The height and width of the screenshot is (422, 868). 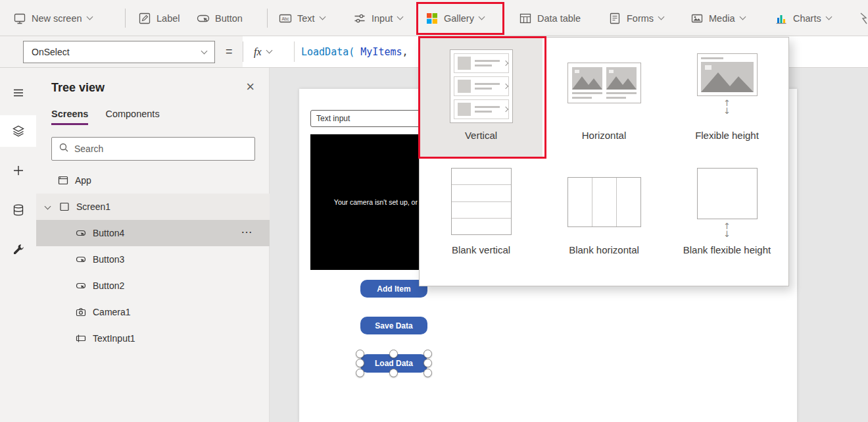 I want to click on toolbar-item-label: Label, so click(x=159, y=18).